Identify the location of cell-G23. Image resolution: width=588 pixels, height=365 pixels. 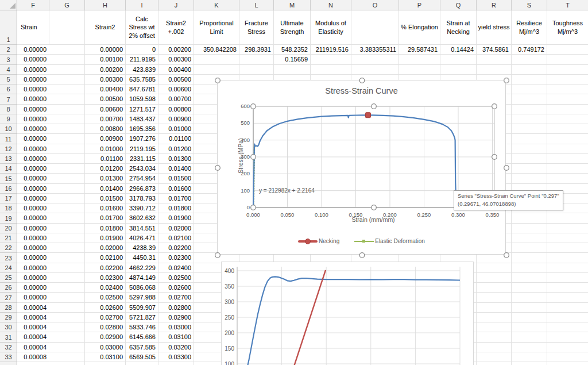
(67, 258).